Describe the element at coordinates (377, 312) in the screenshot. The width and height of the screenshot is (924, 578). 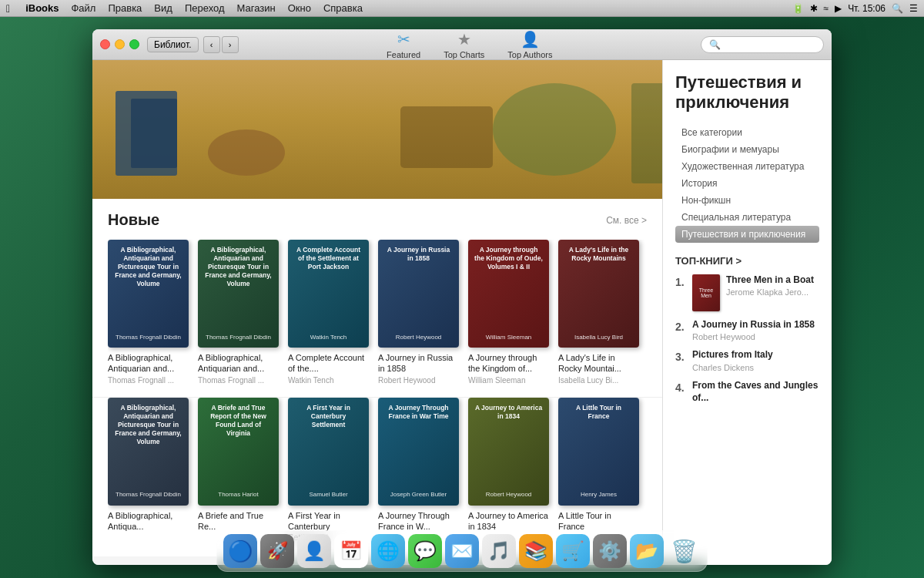
I see `books-grid-row1: A Bibliographical, Antiquarian and Pictu…` at that location.